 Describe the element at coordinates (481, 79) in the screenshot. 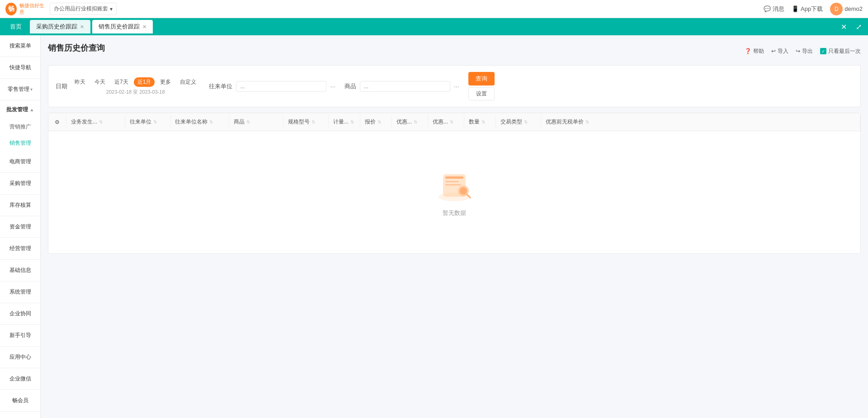

I see `query-button: 查询` at that location.